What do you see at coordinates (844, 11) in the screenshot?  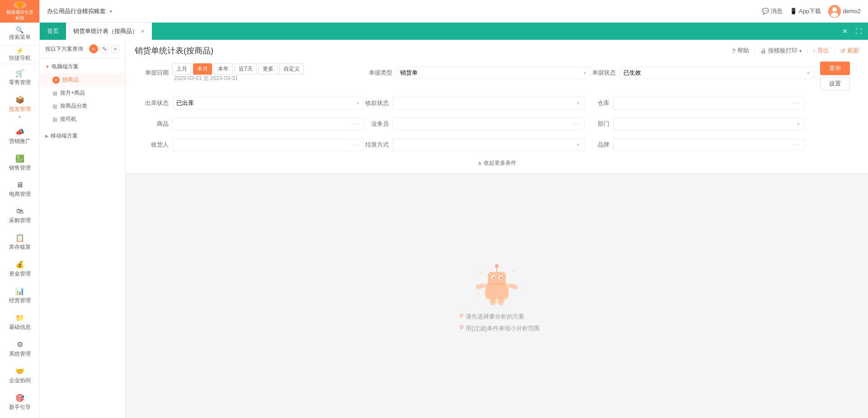 I see `user-profile: demo2` at bounding box center [844, 11].